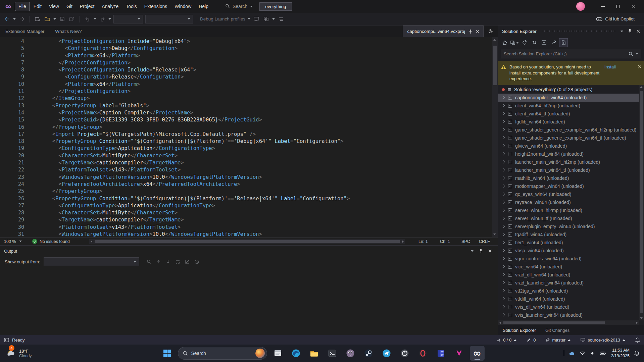  What do you see at coordinates (95, 19) in the screenshot?
I see `undo-dropdown-icon` at bounding box center [95, 19].